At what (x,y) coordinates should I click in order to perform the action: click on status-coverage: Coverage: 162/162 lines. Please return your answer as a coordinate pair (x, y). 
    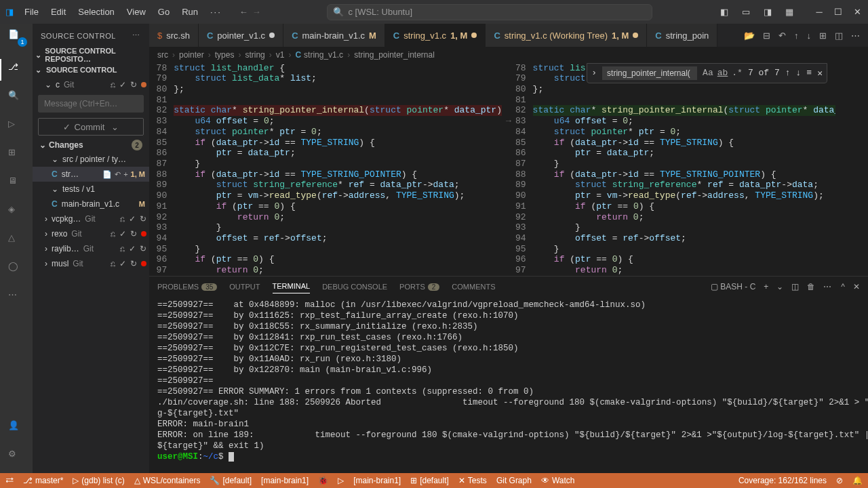
    Looking at the image, I should click on (783, 481).